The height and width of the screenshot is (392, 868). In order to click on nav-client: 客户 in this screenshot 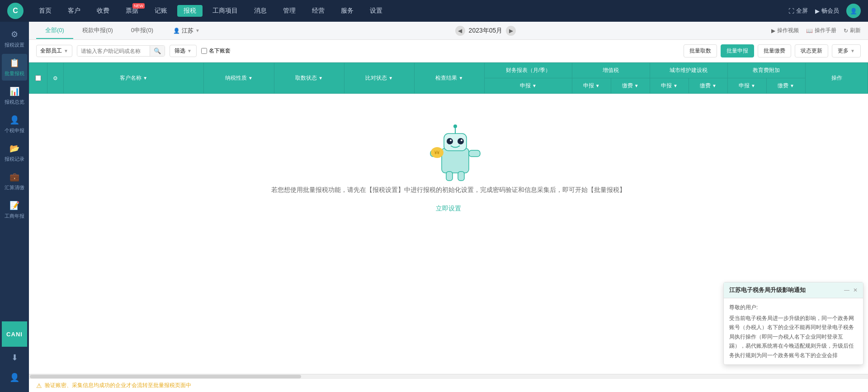, I will do `click(74, 11)`.